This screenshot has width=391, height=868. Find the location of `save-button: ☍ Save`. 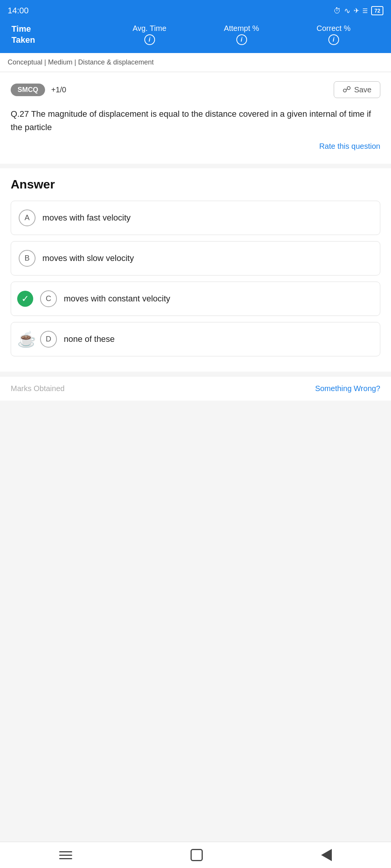

save-button: ☍ Save is located at coordinates (357, 90).